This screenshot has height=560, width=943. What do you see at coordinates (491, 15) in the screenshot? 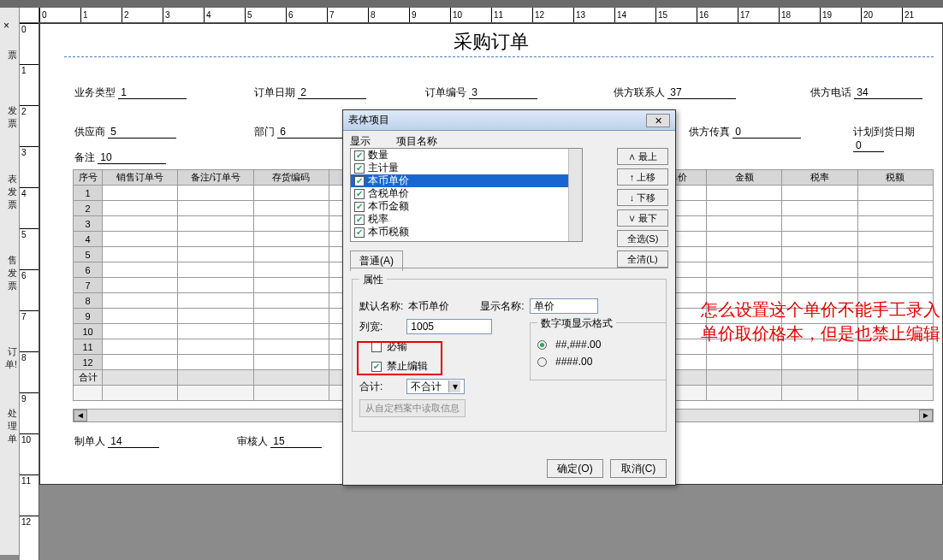
I see `ruler-horizontal: 012345678910111213141516171819202122` at bounding box center [491, 15].